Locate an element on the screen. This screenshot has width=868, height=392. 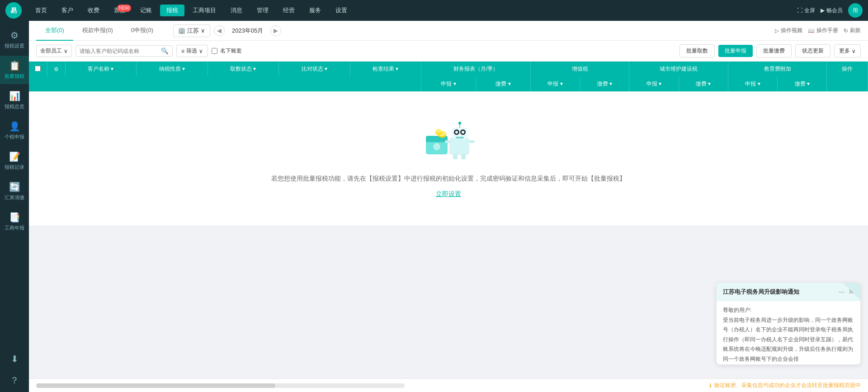
sub-account-checkbox is located at coordinates (214, 51).